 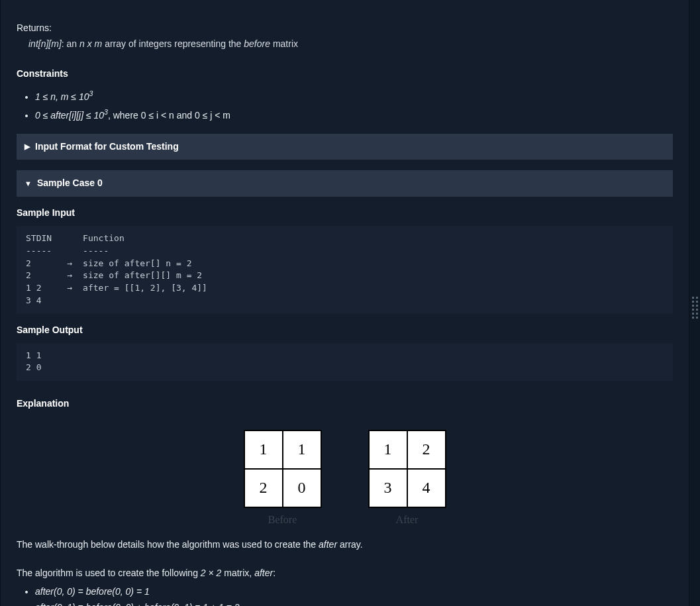 What do you see at coordinates (695, 307) in the screenshot?
I see `resize-handle` at bounding box center [695, 307].